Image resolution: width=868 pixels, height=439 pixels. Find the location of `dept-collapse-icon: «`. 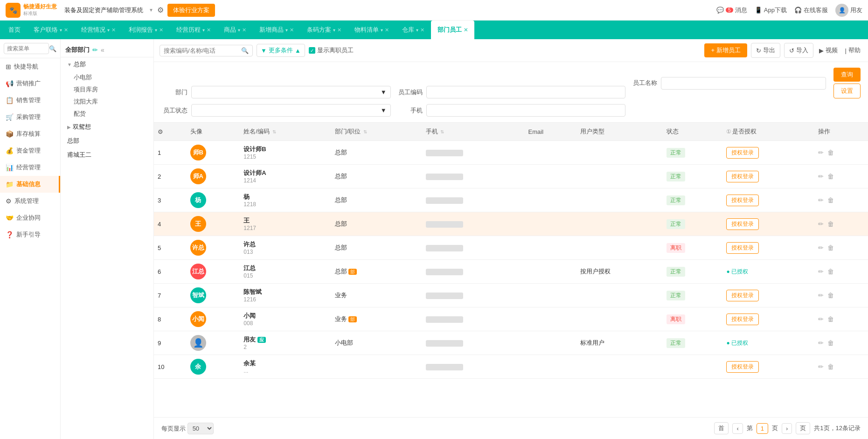

dept-collapse-icon: « is located at coordinates (103, 50).